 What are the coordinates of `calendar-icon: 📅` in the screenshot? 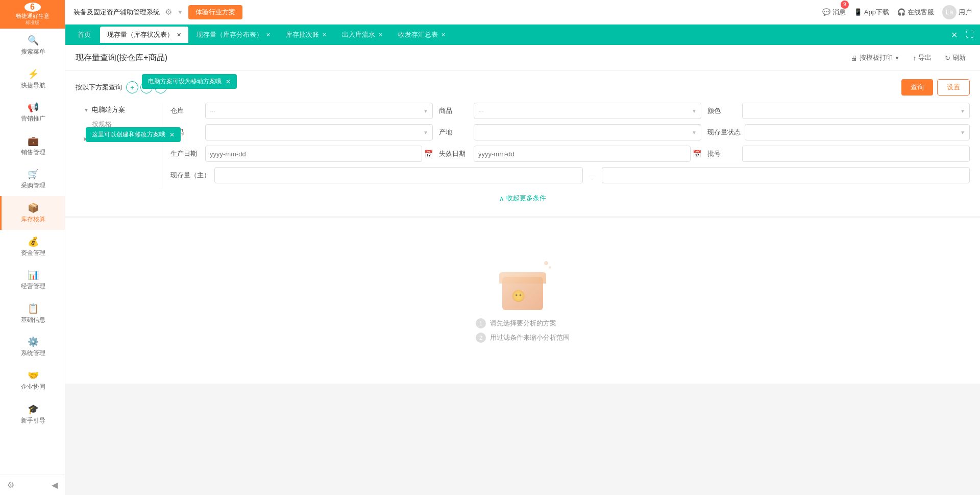 It's located at (429, 154).